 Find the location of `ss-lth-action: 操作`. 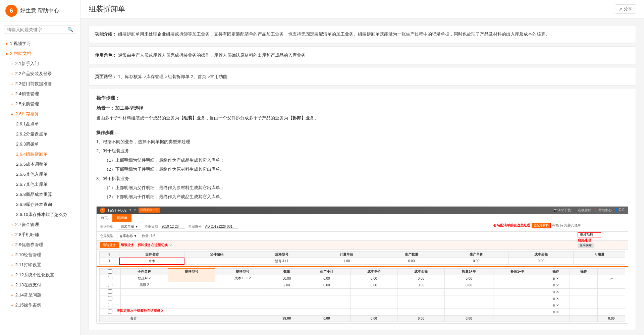

ss-lth-action: 操作 is located at coordinates (555, 272).